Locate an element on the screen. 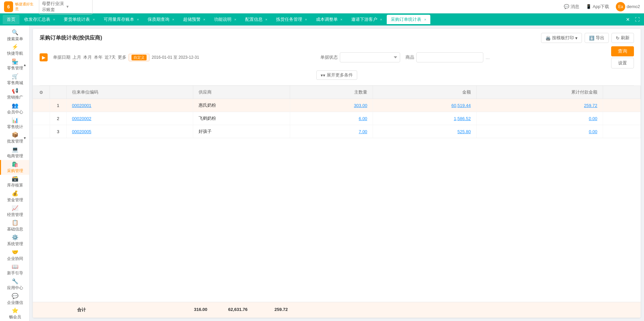  message-btn: 💬 消息 is located at coordinates (572, 7).